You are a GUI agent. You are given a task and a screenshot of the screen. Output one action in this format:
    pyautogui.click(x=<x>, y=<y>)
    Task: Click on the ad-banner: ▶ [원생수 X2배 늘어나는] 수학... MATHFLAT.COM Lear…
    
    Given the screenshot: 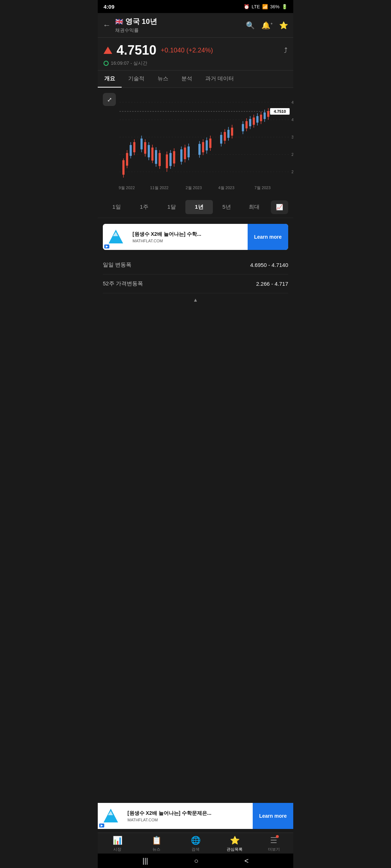 What is the action you would take?
    pyautogui.click(x=196, y=237)
    